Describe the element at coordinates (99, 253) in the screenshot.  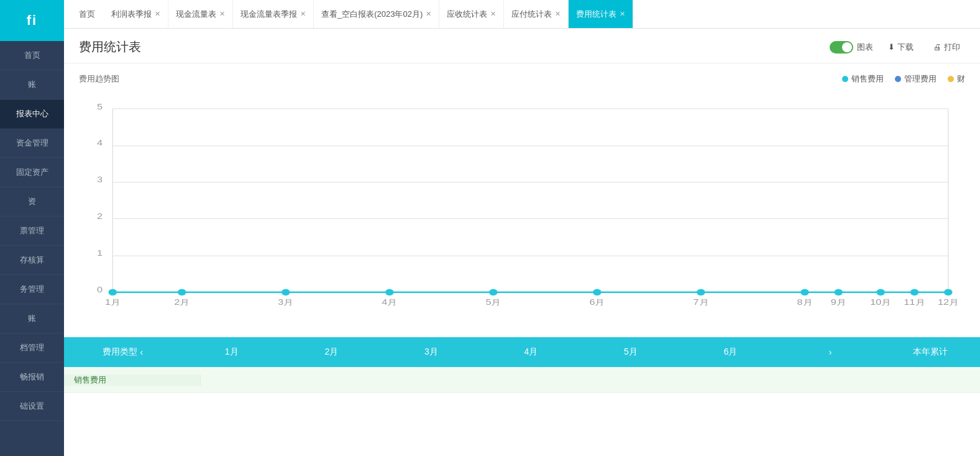
I see `svg-text: 1` at that location.